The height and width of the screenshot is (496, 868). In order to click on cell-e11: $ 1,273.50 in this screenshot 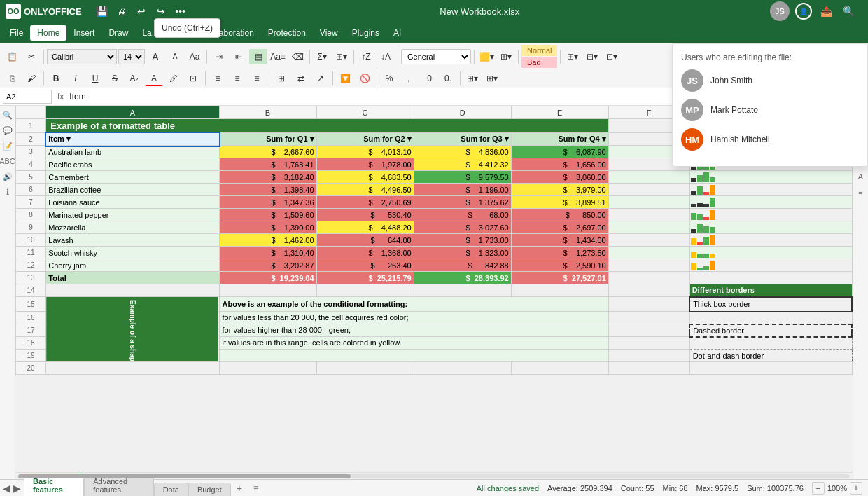, I will do `click(560, 253)`.